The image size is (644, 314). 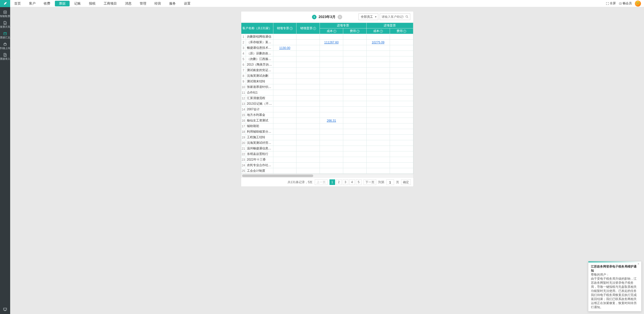 I want to click on topnav-item-11: 设置, so click(x=187, y=4).